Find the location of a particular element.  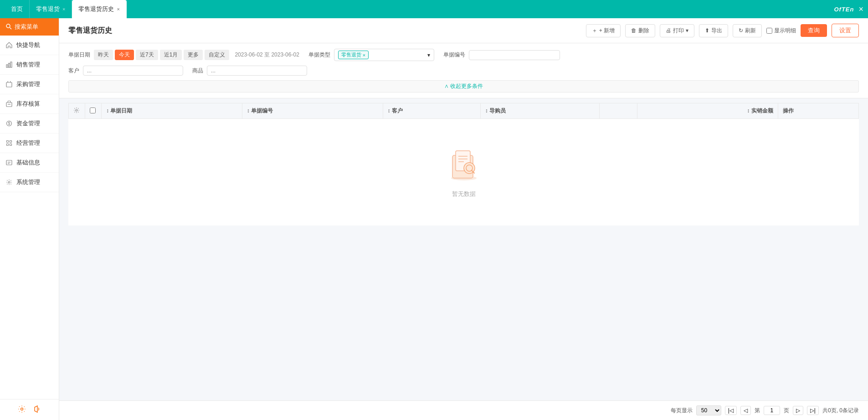

last-page-btn: ▷| is located at coordinates (813, 410).